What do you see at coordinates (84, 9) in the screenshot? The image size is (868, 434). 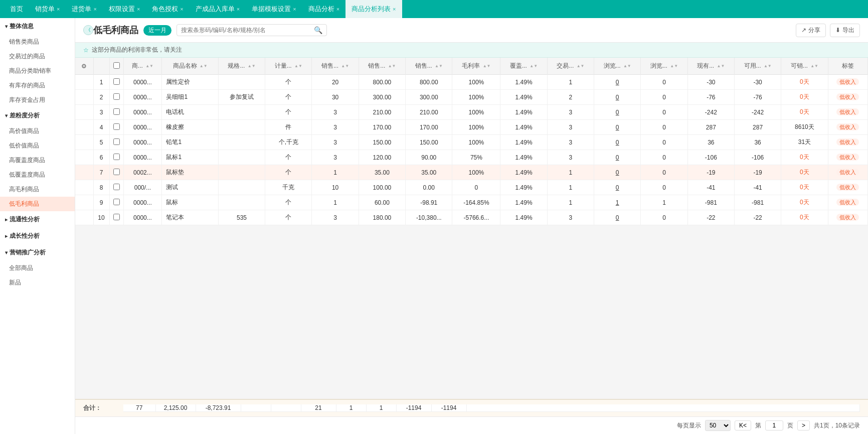 I see `nav-purchase-order: 进货单 ×` at bounding box center [84, 9].